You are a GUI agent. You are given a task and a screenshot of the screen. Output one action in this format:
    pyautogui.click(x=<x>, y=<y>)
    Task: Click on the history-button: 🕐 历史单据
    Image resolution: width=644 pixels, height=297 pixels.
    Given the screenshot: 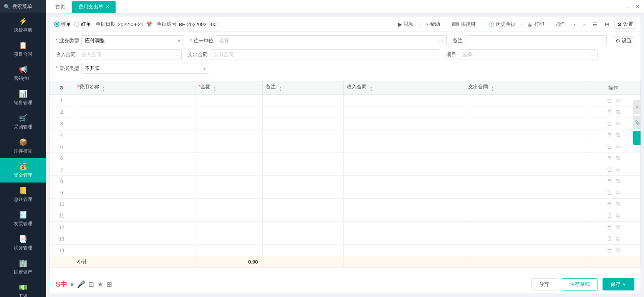 What is the action you would take?
    pyautogui.click(x=502, y=24)
    